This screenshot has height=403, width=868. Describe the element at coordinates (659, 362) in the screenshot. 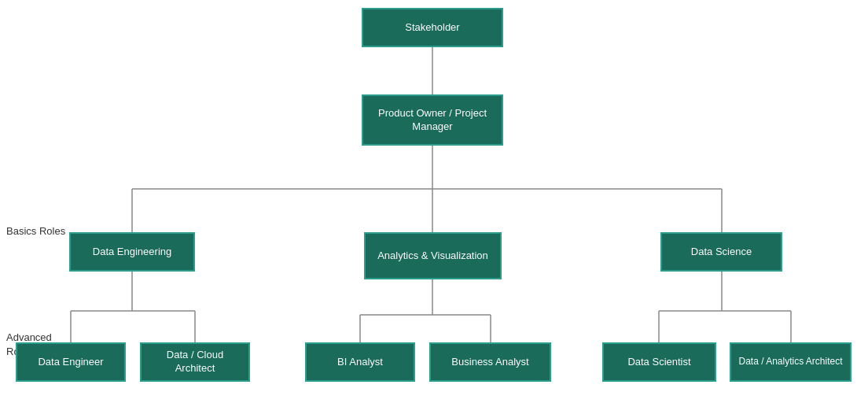

I see `data-scientist-node: Data Scientist` at that location.